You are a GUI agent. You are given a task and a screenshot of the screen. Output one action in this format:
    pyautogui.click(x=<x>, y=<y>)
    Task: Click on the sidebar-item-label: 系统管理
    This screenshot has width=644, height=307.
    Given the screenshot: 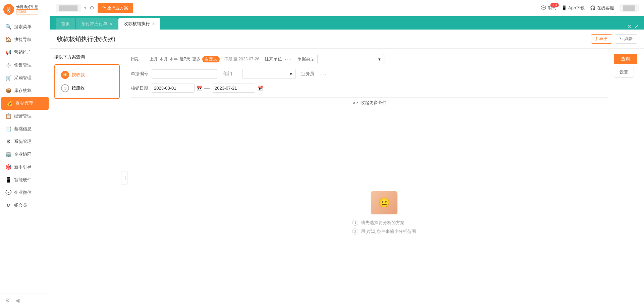 What is the action you would take?
    pyautogui.click(x=23, y=142)
    